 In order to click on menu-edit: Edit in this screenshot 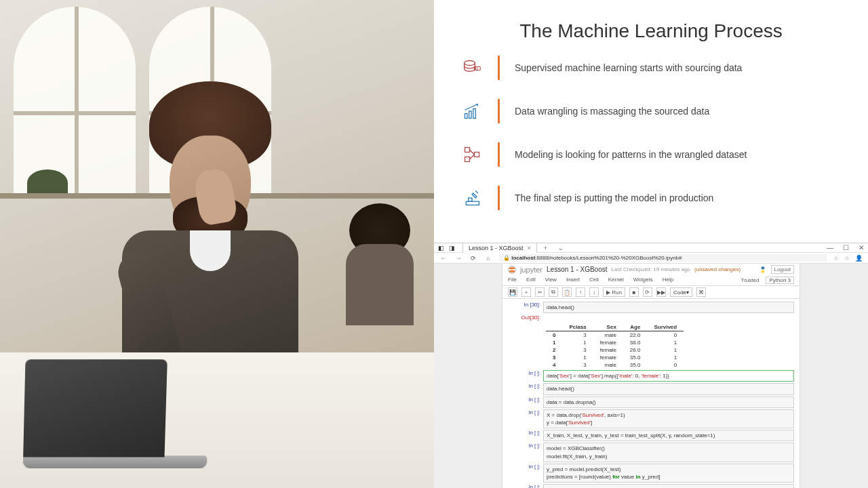, I will do `click(531, 281)`.